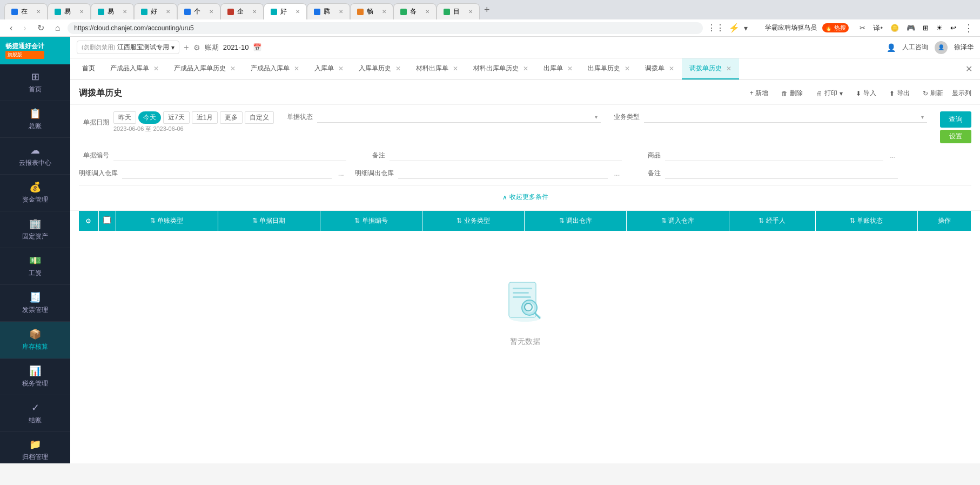 This screenshot has height=485, width=980. Describe the element at coordinates (772, 221) in the screenshot. I see `th-handler: ⇅ 经手人` at that location.